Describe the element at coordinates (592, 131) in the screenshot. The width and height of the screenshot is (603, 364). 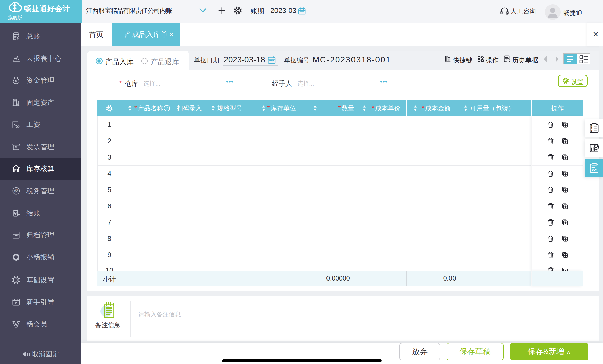
I see `svg-text: 3` at that location.